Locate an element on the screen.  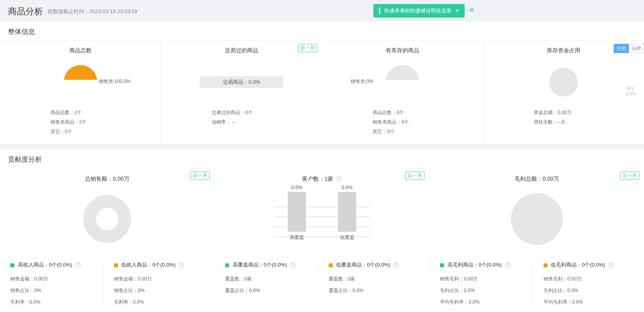
stats-list: 资金总额：0.00万 周转天数：--天 is located at coordinates (564, 117).